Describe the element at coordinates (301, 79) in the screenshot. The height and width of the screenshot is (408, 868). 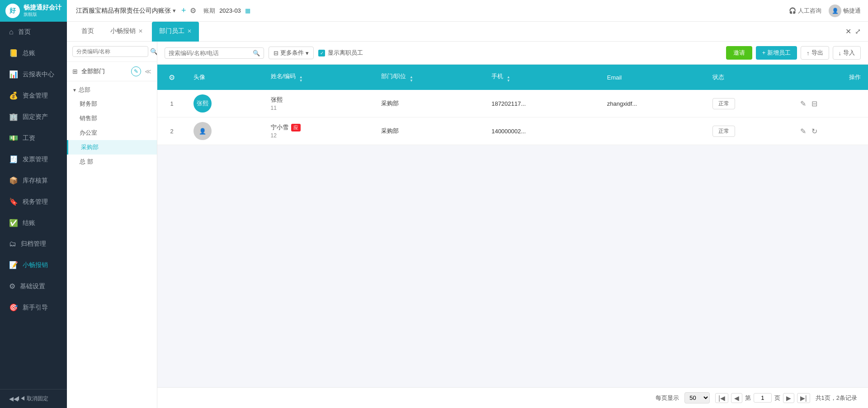
I see `name-sort-icon: ▲▼` at that location.